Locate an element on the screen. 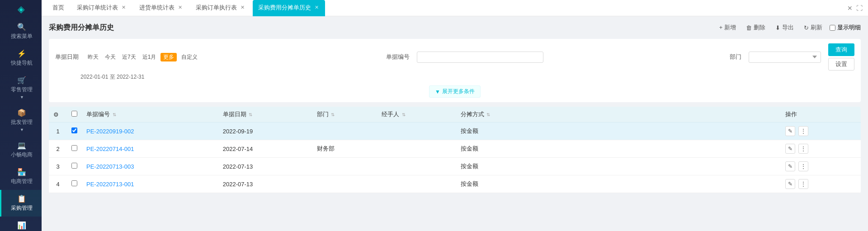 The height and width of the screenshot is (231, 868). table-row: 3 PE-20220713-003 2022-07-13 按金额 ✎ ⋮ is located at coordinates (455, 166).